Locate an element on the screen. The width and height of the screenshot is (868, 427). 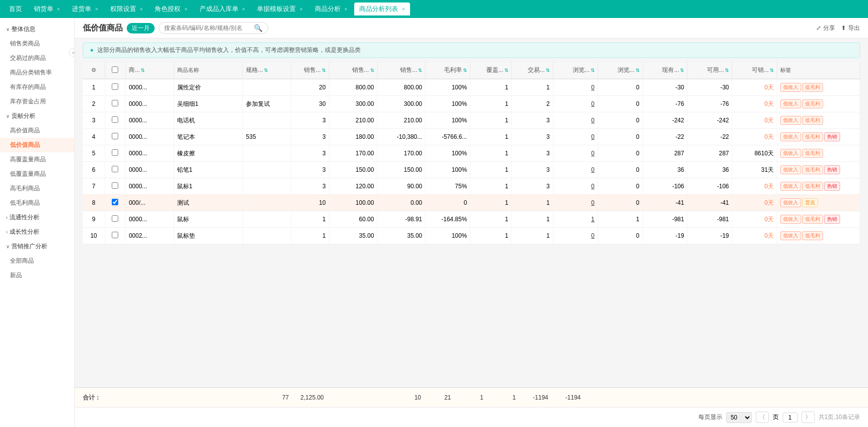
table-cell-col-name: 属性定价 is located at coordinates (208, 87).